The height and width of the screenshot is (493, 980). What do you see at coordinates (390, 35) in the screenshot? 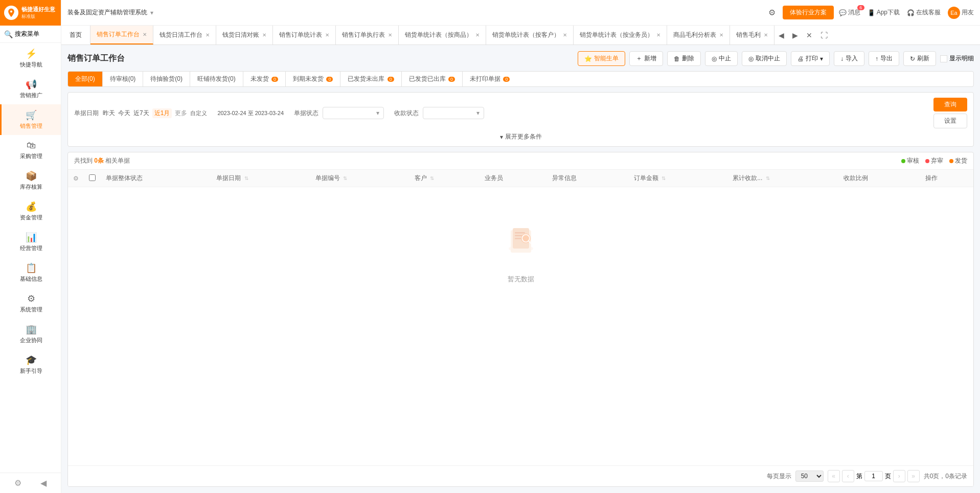
I see `tab-sales-exec-close: ✕` at bounding box center [390, 35].